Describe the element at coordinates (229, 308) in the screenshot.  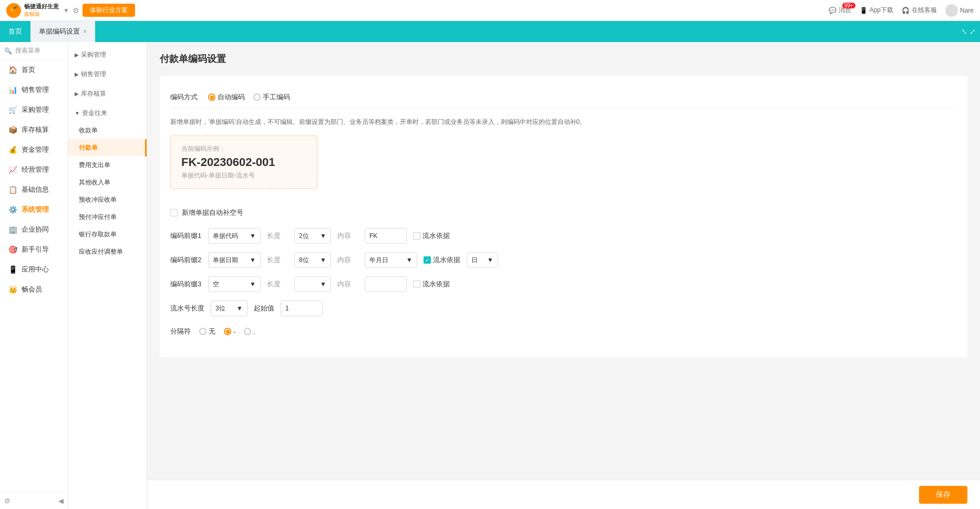
I see `serial-length-select: 3位 ▼` at that location.